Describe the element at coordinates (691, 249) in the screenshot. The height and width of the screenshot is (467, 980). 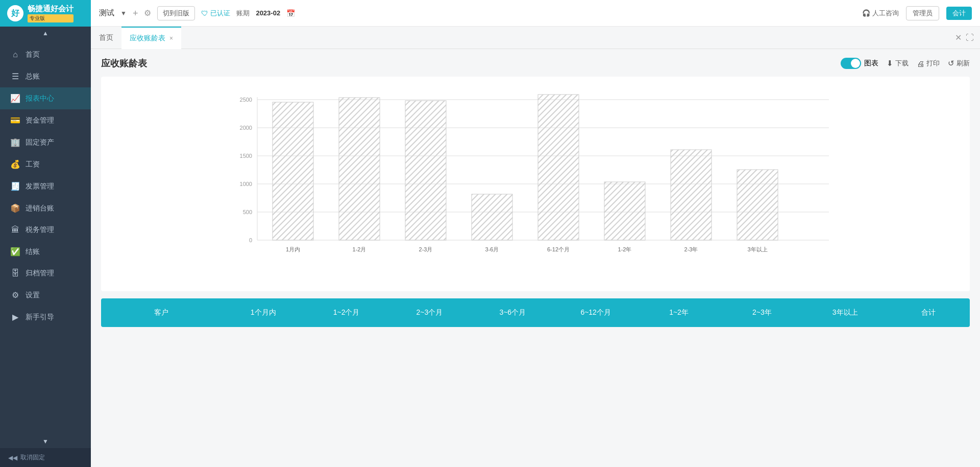
I see `svg-text: 2-3年` at that location.